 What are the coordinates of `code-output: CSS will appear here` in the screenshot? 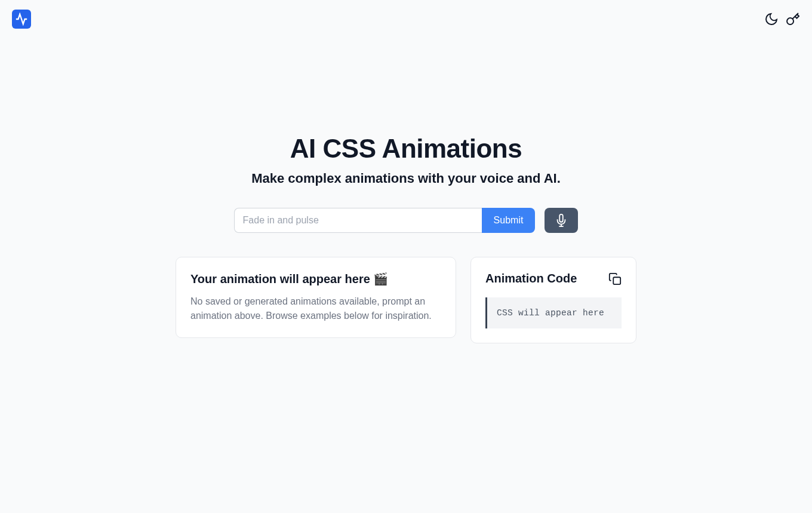 It's located at (553, 313).